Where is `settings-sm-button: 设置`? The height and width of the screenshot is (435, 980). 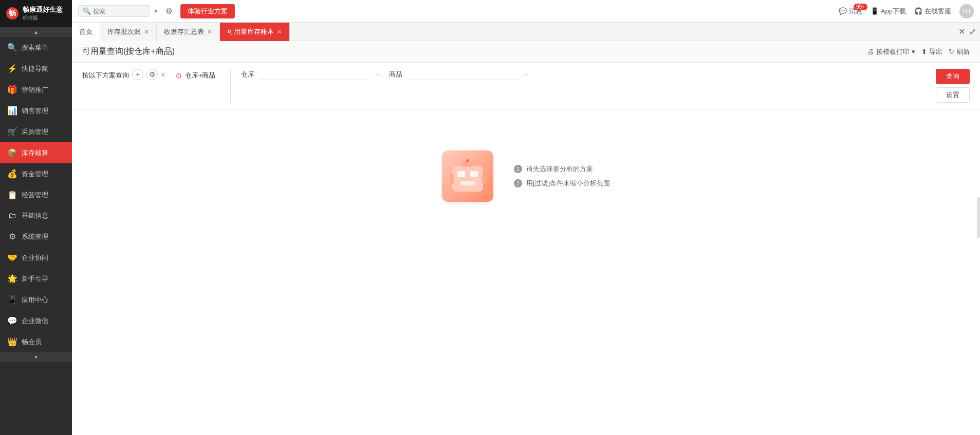 settings-sm-button: 设置 is located at coordinates (953, 95).